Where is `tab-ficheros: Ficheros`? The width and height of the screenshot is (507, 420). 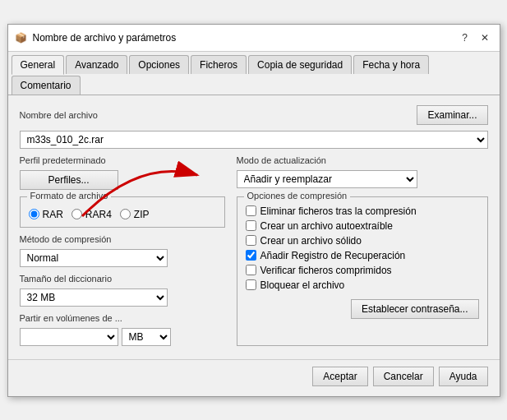 tab-ficheros: Ficheros is located at coordinates (219, 64).